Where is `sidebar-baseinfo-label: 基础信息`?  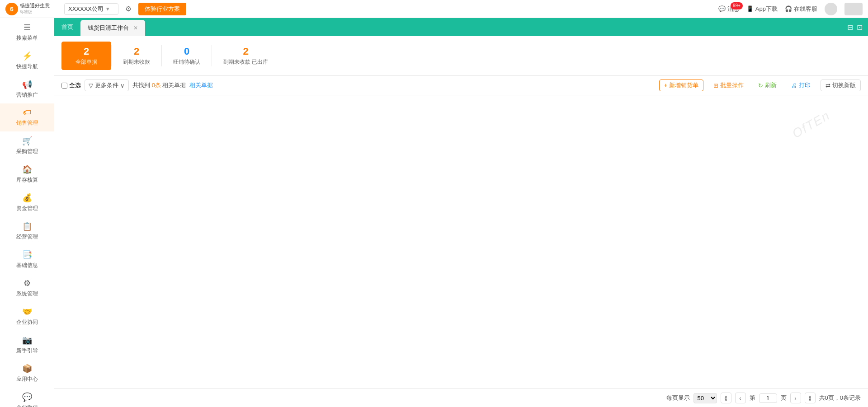
sidebar-baseinfo-label: 基础信息 is located at coordinates (27, 266).